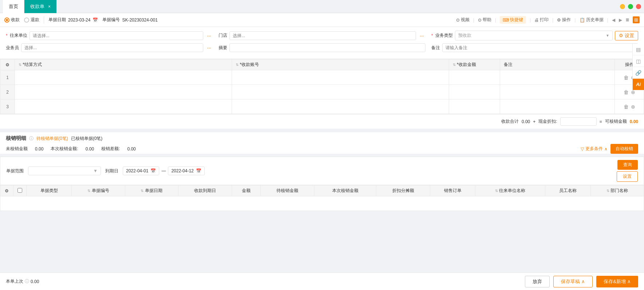 This screenshot has height=290, width=644. What do you see at coordinates (12, 20) in the screenshot?
I see `radio-receipt: 收款` at bounding box center [12, 20].